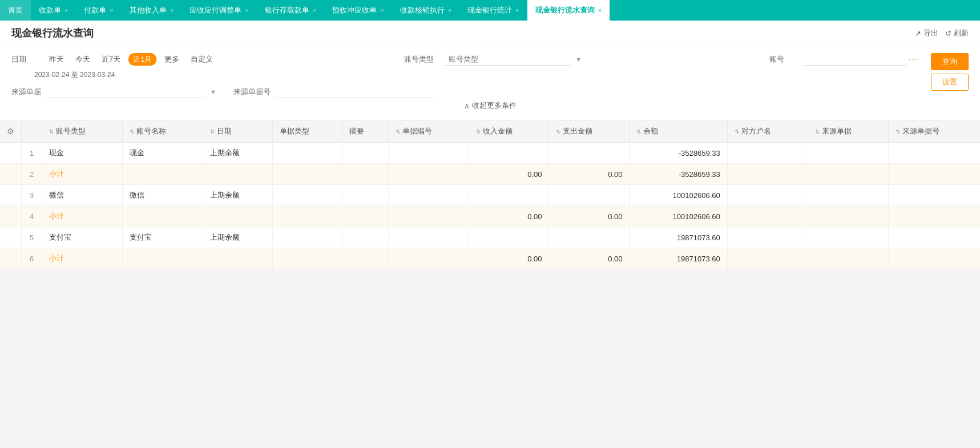 This screenshot has height=448, width=980. Describe the element at coordinates (219, 10) in the screenshot. I see `nav-item-yingshou: 应收应付调整单×` at that location.